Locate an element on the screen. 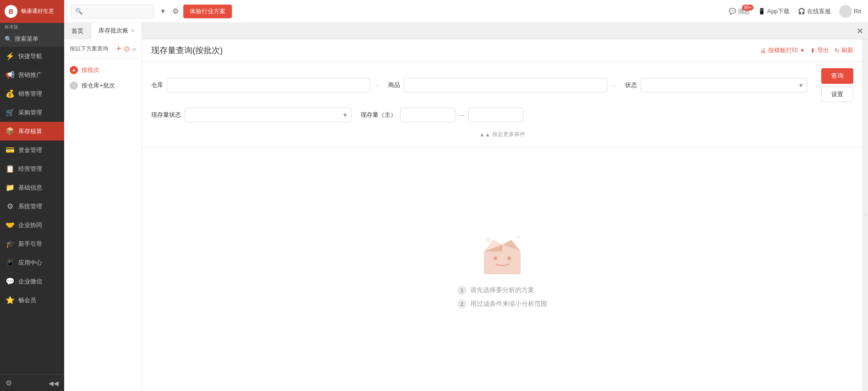 The height and width of the screenshot is (391, 868). scheme-settings-icon: ⊙ is located at coordinates (126, 49).